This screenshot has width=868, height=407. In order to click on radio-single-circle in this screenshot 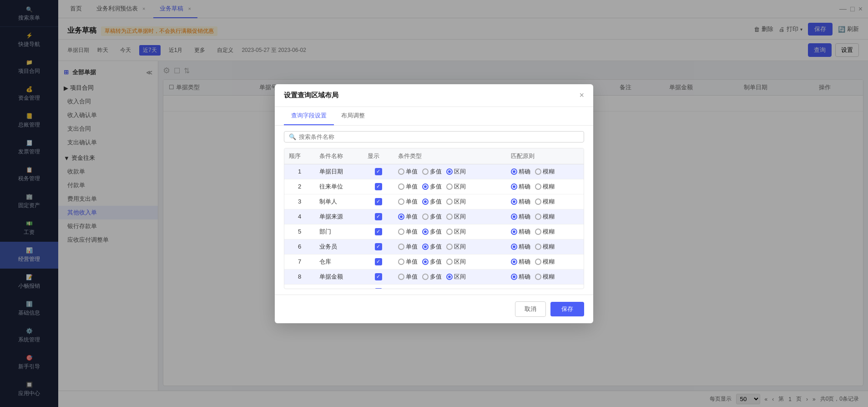, I will do `click(401, 202)`.